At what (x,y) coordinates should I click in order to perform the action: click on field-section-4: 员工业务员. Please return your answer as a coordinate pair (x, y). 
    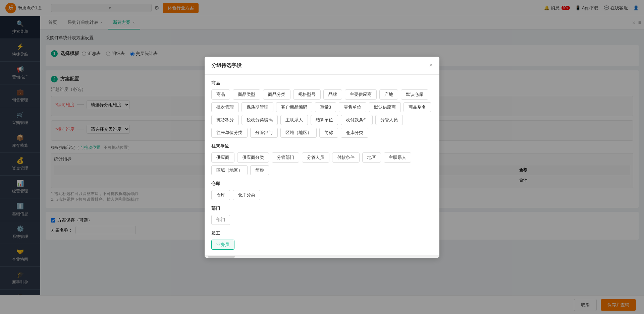
    Looking at the image, I should click on (322, 240).